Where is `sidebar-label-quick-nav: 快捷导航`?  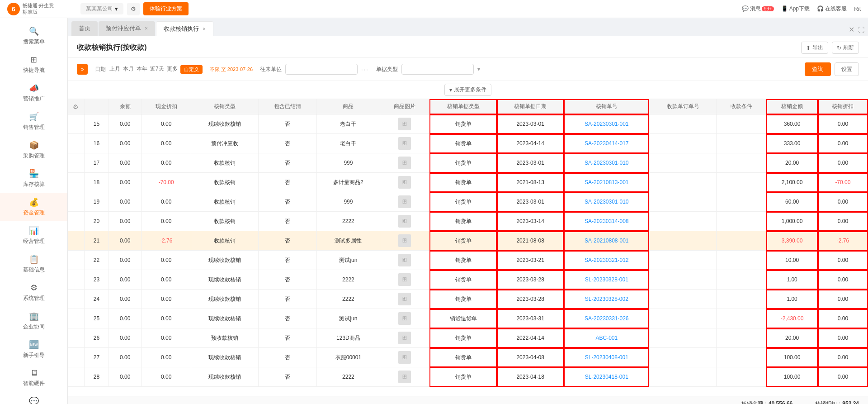
sidebar-label-quick-nav: 快捷导航 is located at coordinates (34, 71).